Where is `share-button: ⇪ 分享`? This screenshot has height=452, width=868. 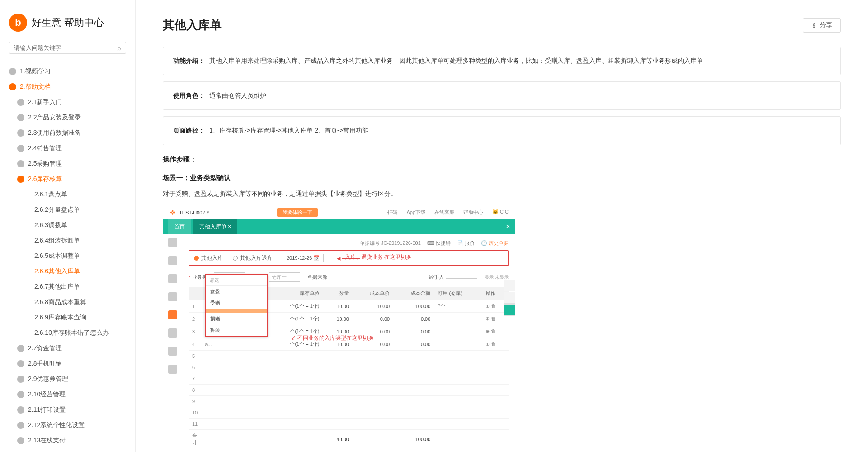 share-button: ⇪ 分享 is located at coordinates (822, 25).